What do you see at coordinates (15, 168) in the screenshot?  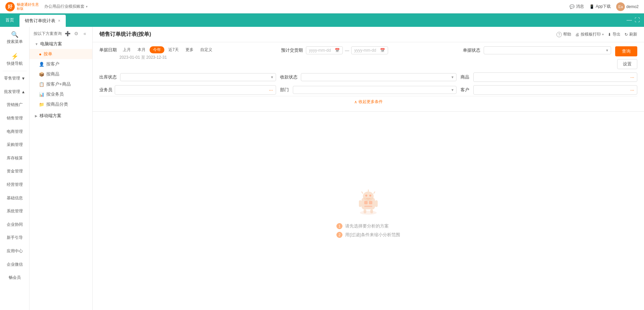 I see `sidebar: 🔍 搜索菜单 ⚡ 快捷导航 零售管理 ▼ 批发管理 ▲ 营销推广 销售管理 电商…` at bounding box center [15, 168].